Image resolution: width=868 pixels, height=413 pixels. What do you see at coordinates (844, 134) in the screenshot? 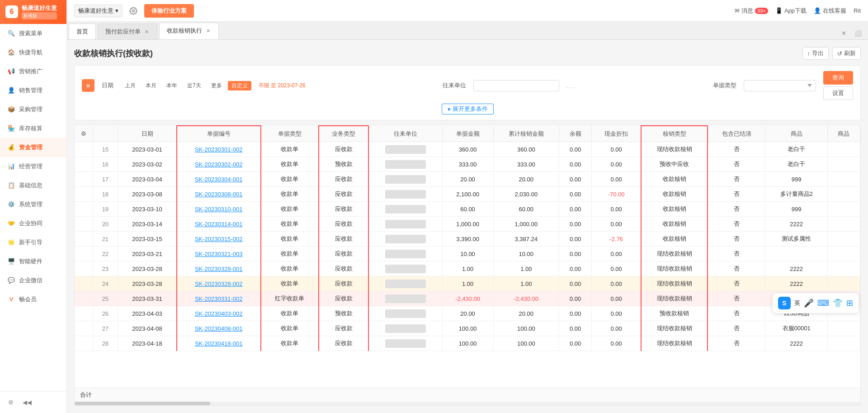
I see `col-product2: 商品` at bounding box center [844, 134].